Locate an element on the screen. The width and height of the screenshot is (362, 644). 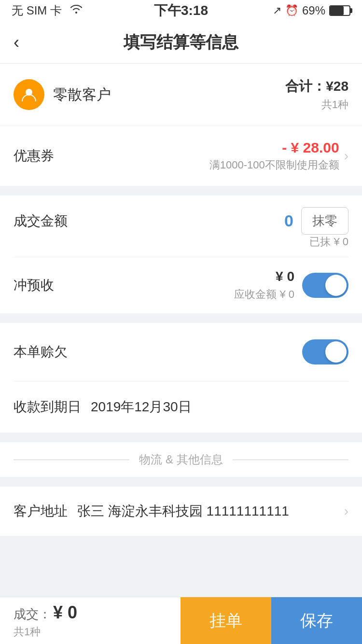
transaction-amount-row: 成交金额 0 抹零 is located at coordinates (181, 221).